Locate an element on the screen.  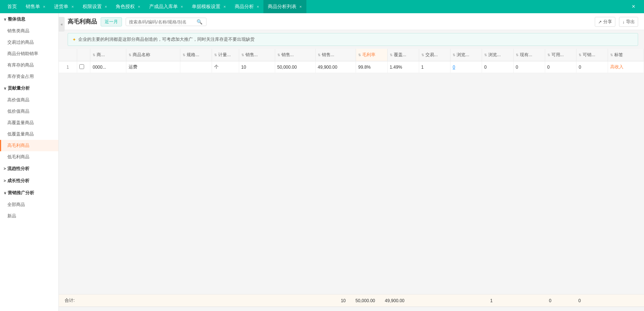
sidebar-item-库存资金占用: 库存资金占用 is located at coordinates (29, 76).